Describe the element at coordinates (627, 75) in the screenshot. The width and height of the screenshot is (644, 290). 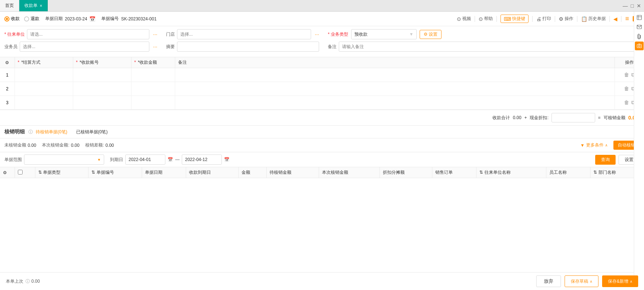
I see `row-1-delete-icon: 🗑` at that location.